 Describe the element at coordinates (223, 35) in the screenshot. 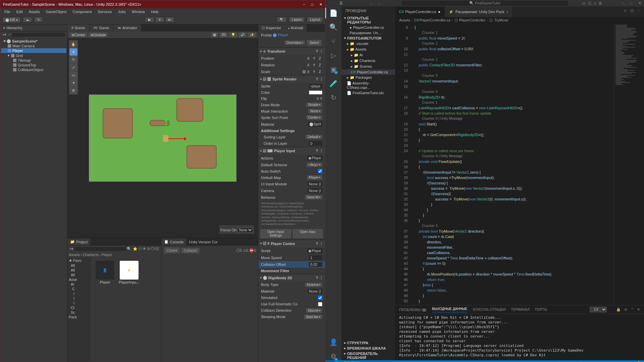

I see `mode-2d: 2D` at that location.